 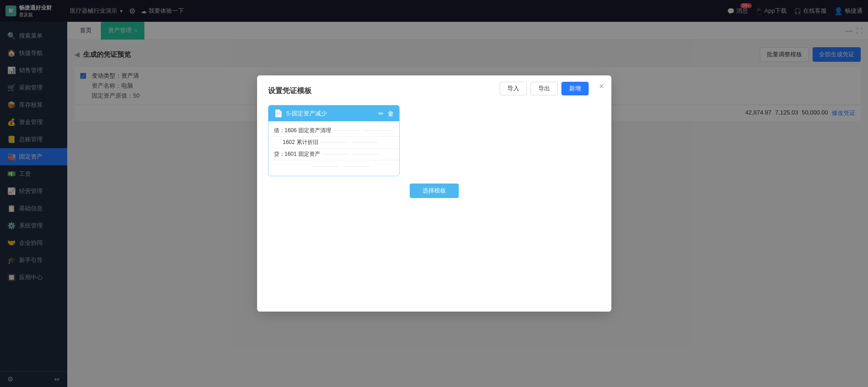 What do you see at coordinates (307, 114) in the screenshot?
I see `template-name: 5-固定资产减少` at bounding box center [307, 114].